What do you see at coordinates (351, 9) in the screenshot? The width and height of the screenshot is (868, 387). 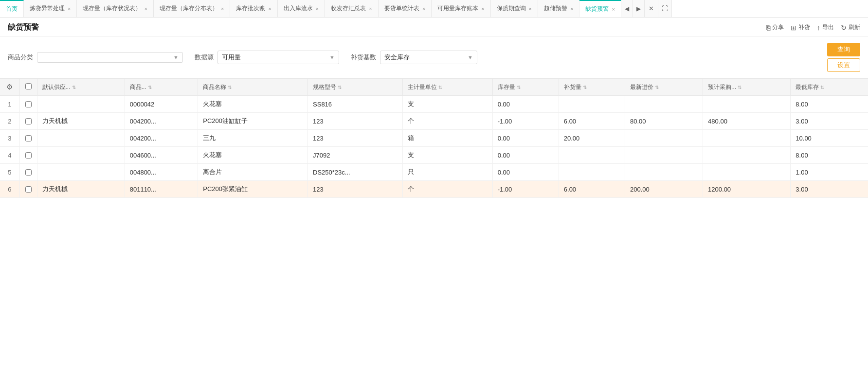 I see `tab-collect-summary: 收发存汇总表 ×` at bounding box center [351, 9].